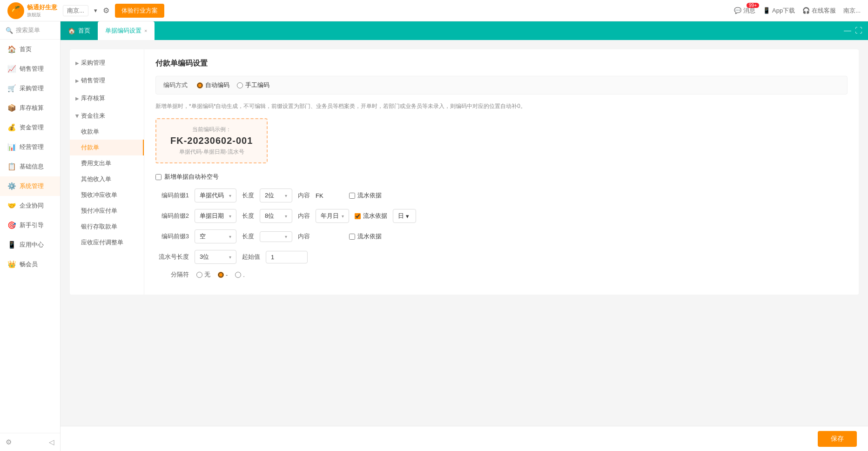  Describe the element at coordinates (107, 195) in the screenshot. I see `sub-item-advance-receivable: 预收冲应收单` at that location.